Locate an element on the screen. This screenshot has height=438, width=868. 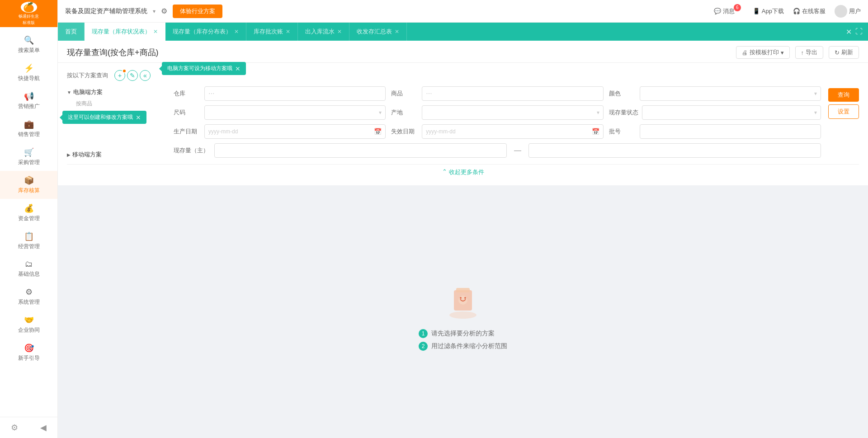
color-label: 颜色 is located at coordinates (623, 94).